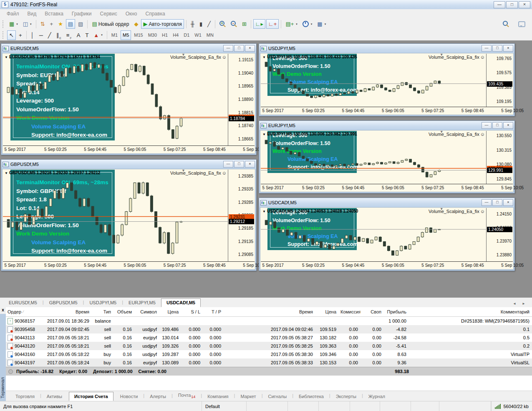 The image size is (532, 411). Describe the element at coordinates (116, 100) in the screenshot. I see `chart-plot-area: TerminalMonitor ON, 84ms, ~31msSymbol: E…` at that location.